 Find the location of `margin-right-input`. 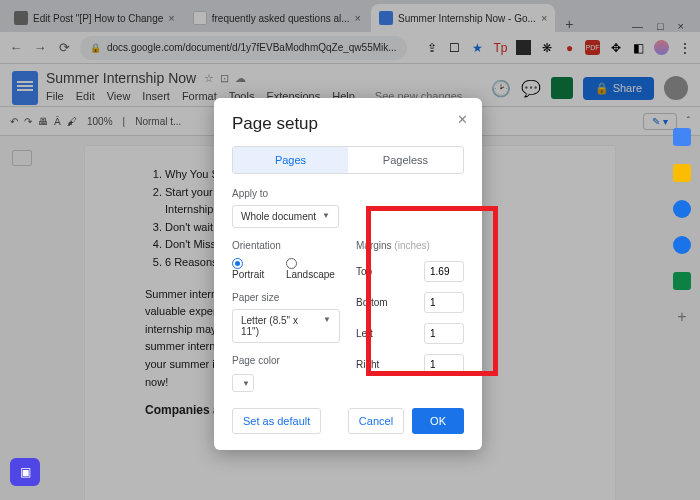

margin-right-input is located at coordinates (444, 364).